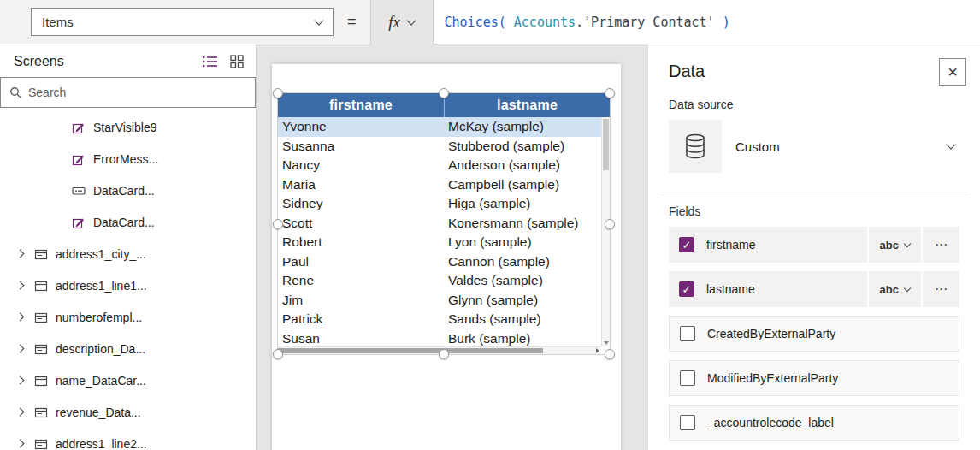  I want to click on field-row: _accountrolecode_label, so click(814, 423).